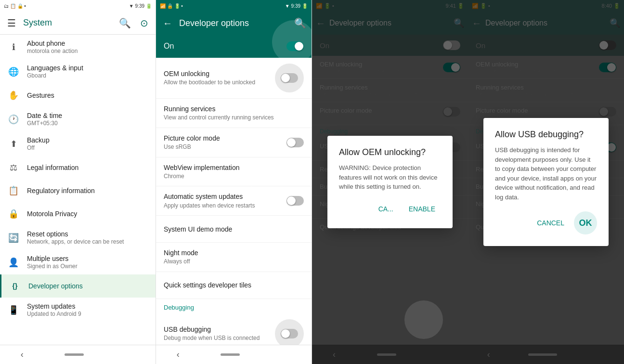  What do you see at coordinates (220, 338) in the screenshot?
I see `usb-debugging-subtitle: Debug mode when USB is connected` at bounding box center [220, 338].